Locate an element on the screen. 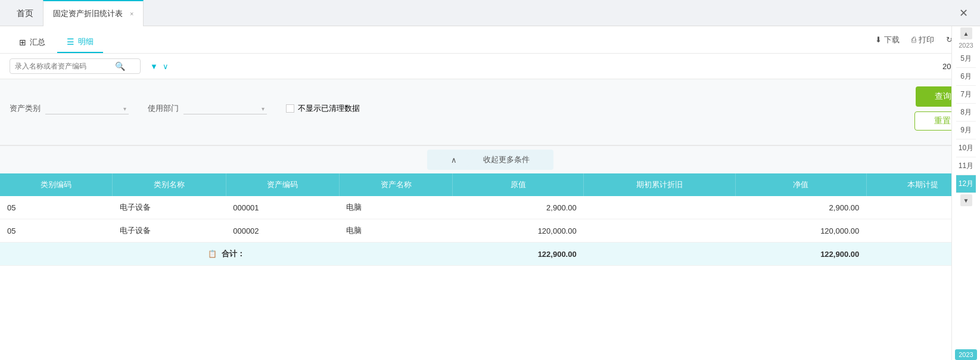 This screenshot has width=980, height=360. table-row: 05 电子设备 000001 电脑 2,900.00 2,900.00 is located at coordinates (490, 207).